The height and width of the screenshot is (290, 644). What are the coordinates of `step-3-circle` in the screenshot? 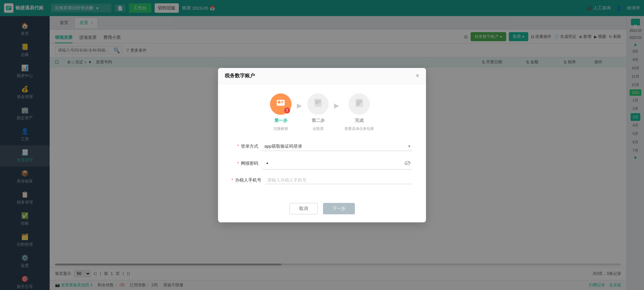 It's located at (359, 104).